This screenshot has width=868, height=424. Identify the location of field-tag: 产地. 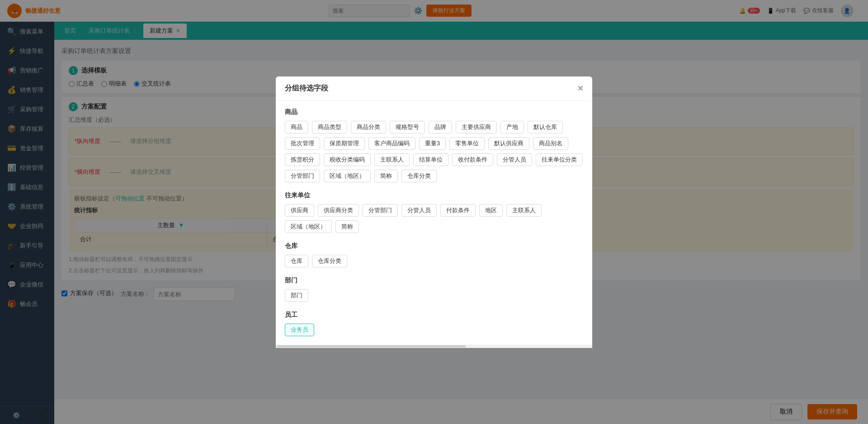
(512, 127).